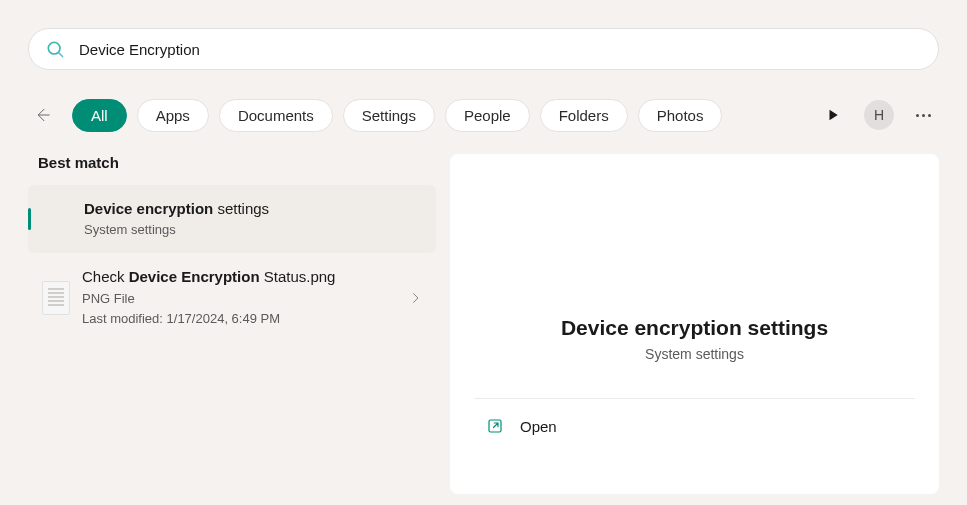 The width and height of the screenshot is (967, 505). I want to click on play-button, so click(833, 115).